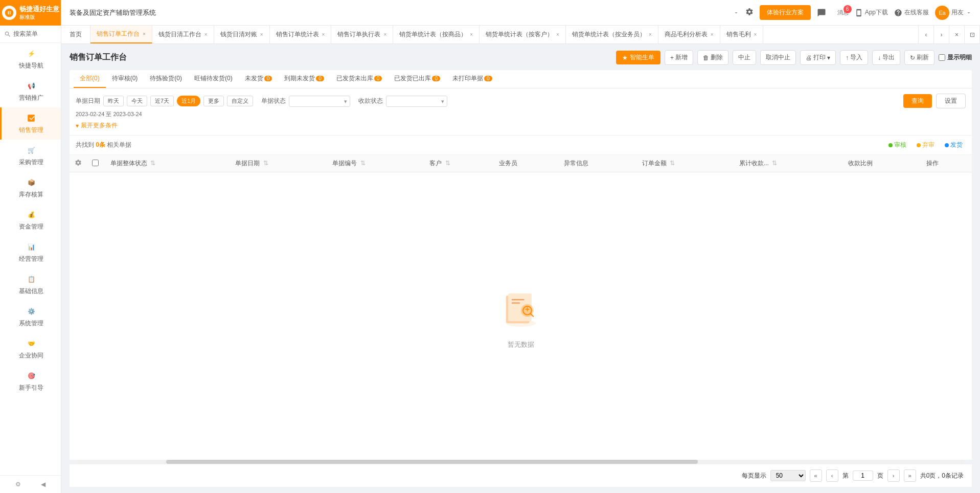  I want to click on user-item: Ea 用友, so click(953, 13).